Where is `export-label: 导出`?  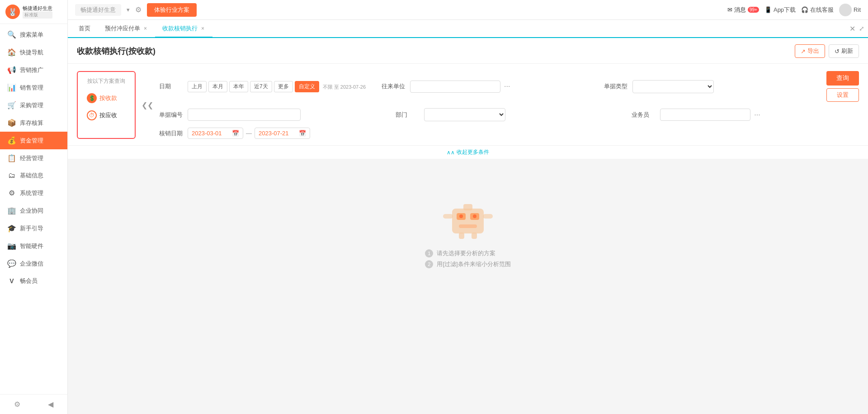 export-label: 导出 is located at coordinates (813, 51).